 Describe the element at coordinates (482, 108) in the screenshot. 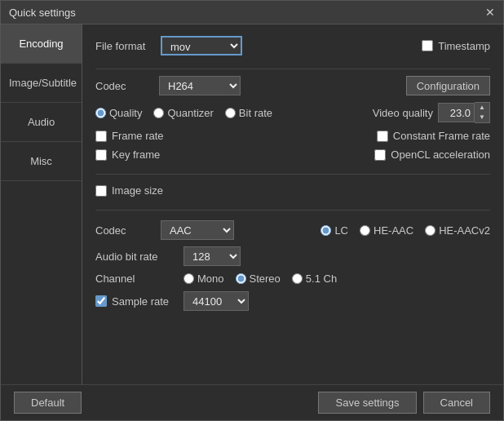

I see `video-quality-up: ▲` at that location.